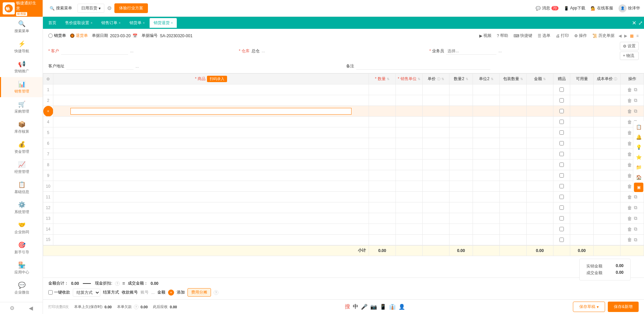 The image size is (644, 314). What do you see at coordinates (91, 8) in the screenshot?
I see `topbar-nav-btn: 日用百货 ▾` at bounding box center [91, 8].